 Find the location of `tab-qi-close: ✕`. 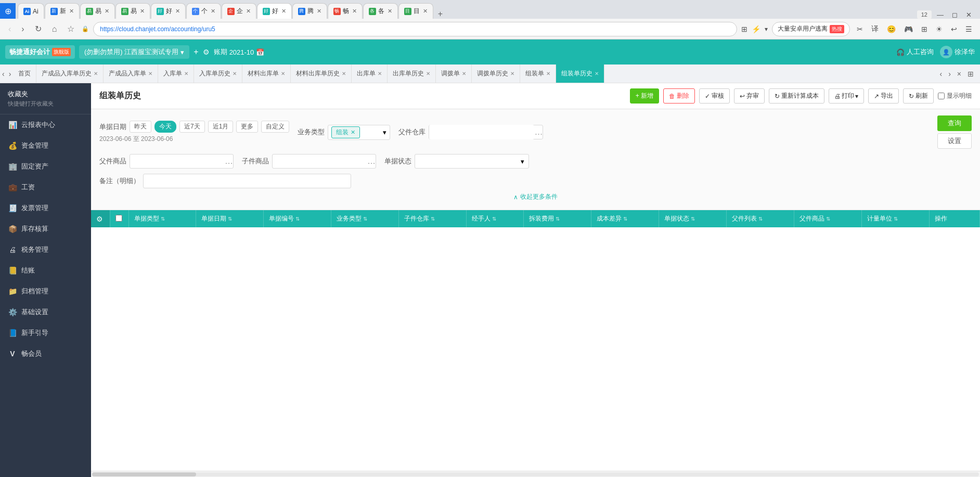

tab-qi-close: ✕ is located at coordinates (249, 11).